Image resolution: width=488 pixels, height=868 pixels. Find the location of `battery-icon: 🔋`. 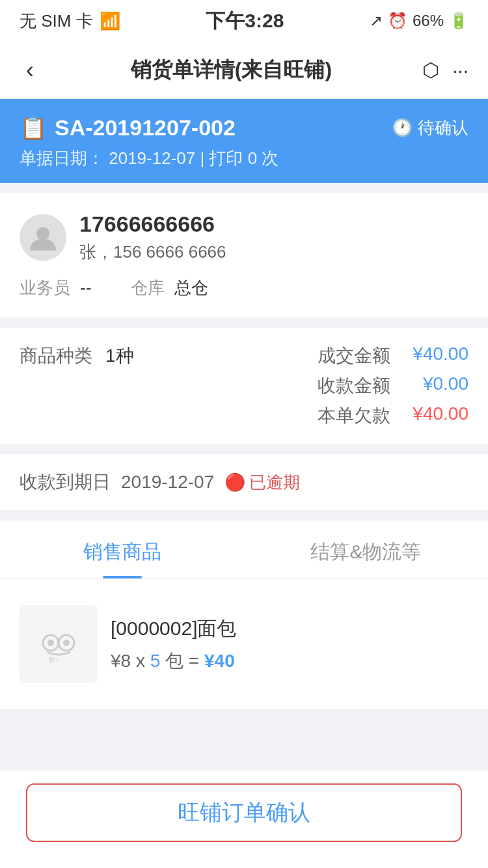

battery-icon: 🔋 is located at coordinates (459, 21).